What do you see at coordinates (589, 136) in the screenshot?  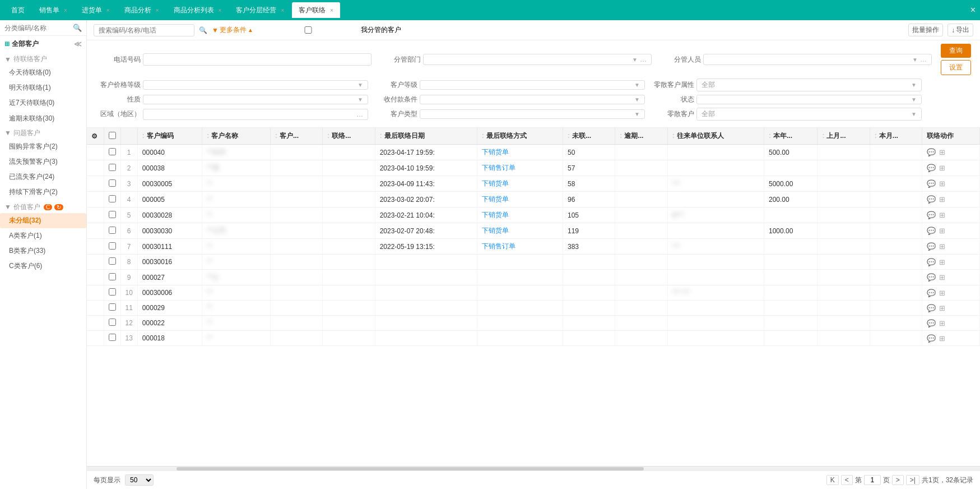 I see `col-uncontacted: :未联...` at bounding box center [589, 136].